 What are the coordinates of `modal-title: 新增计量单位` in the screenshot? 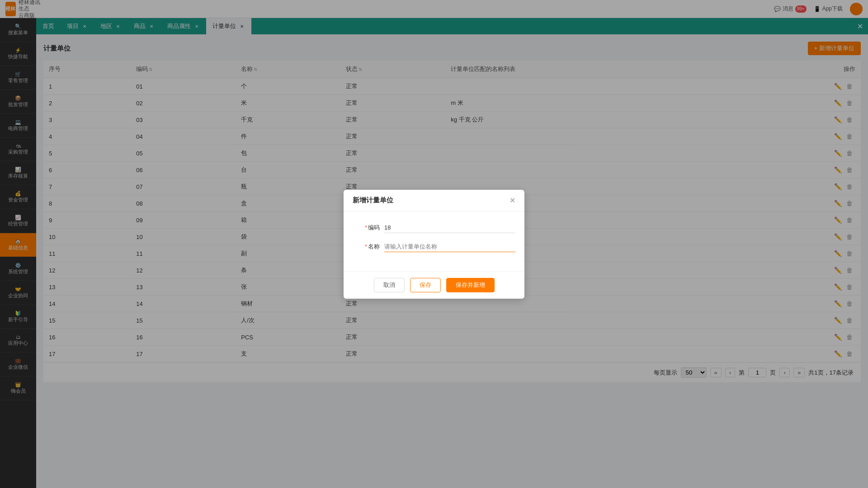 It's located at (373, 201).